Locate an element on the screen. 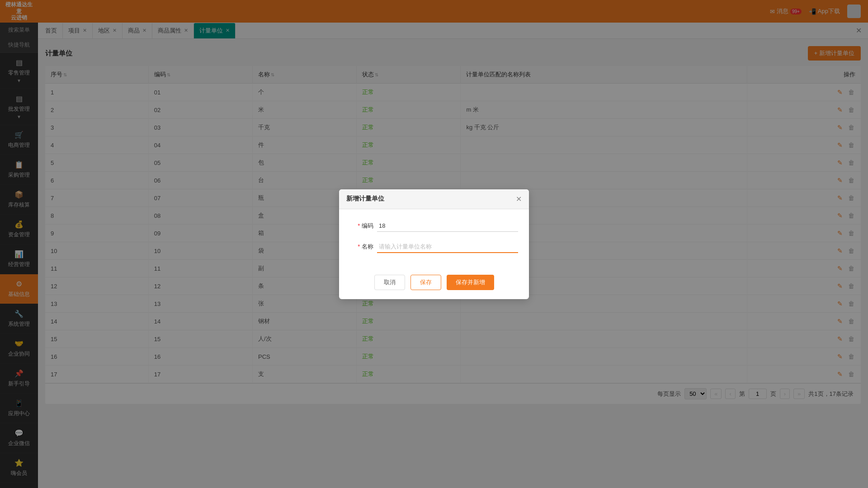 The image size is (868, 488). code-input is located at coordinates (448, 226).